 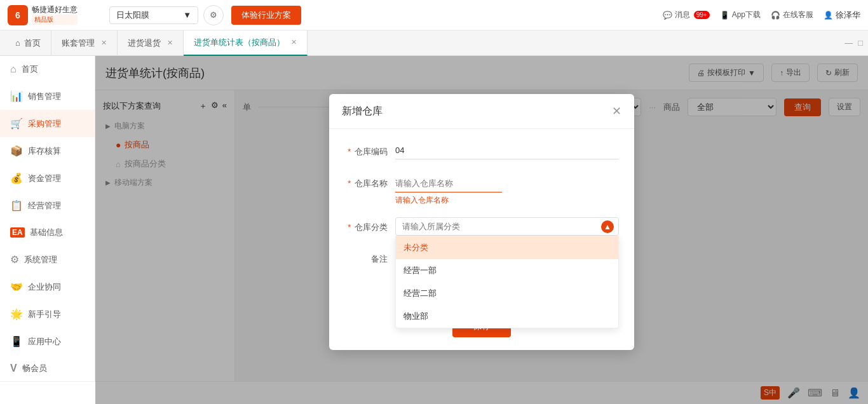 What do you see at coordinates (18, 232) in the screenshot?
I see `basic-info-icon: EA` at bounding box center [18, 232].